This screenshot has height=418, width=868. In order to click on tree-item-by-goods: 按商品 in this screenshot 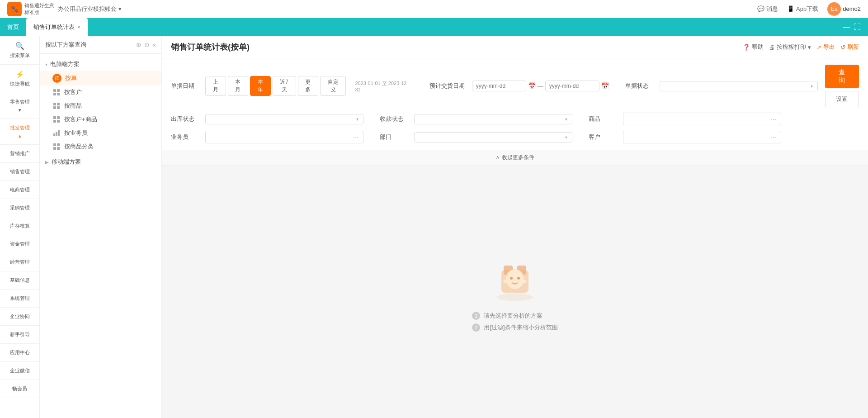, I will do `click(100, 106)`.